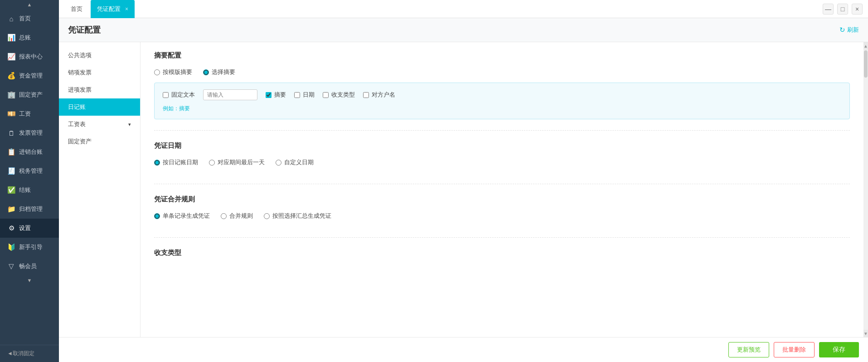 Image resolution: width=868 pixels, height=362 pixels. Describe the element at coordinates (29, 95) in the screenshot. I see `sidebar-item-fixed-assets: 🏢 固定资产` at that location.